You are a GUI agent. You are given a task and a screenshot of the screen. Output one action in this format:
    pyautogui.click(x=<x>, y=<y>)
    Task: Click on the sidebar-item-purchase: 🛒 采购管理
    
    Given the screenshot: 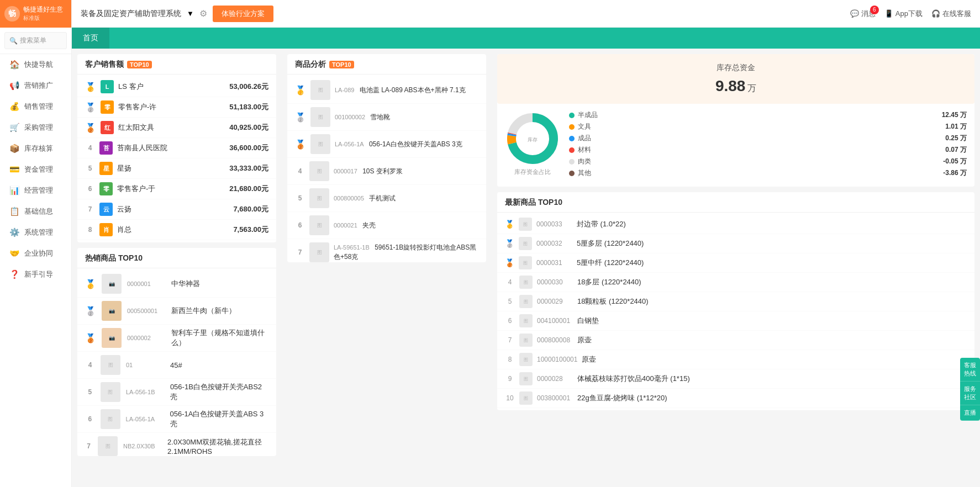 What is the action you would take?
    pyautogui.click(x=35, y=128)
    